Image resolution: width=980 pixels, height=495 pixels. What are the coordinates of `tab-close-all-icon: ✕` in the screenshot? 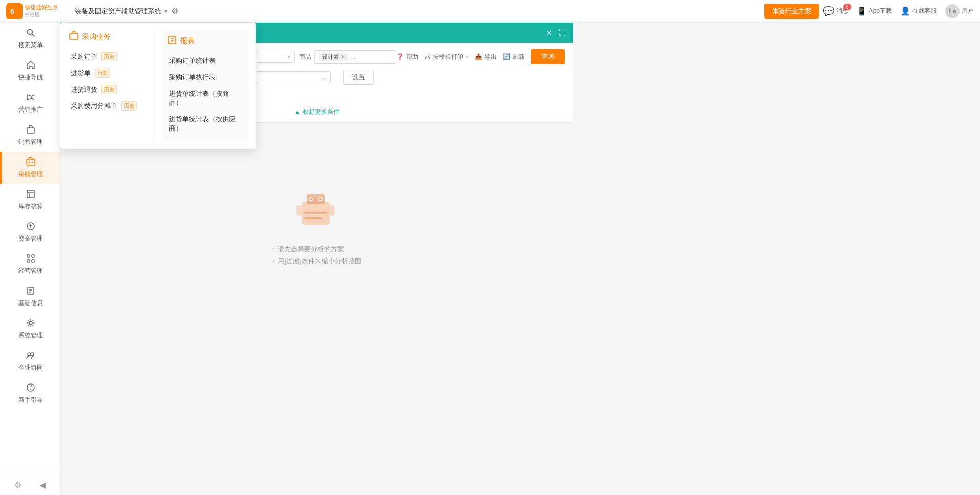 It's located at (549, 33).